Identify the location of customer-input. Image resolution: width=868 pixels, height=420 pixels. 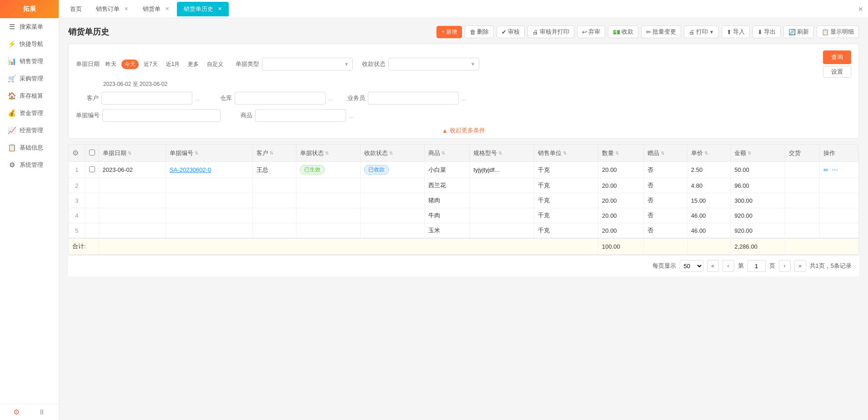
(147, 98).